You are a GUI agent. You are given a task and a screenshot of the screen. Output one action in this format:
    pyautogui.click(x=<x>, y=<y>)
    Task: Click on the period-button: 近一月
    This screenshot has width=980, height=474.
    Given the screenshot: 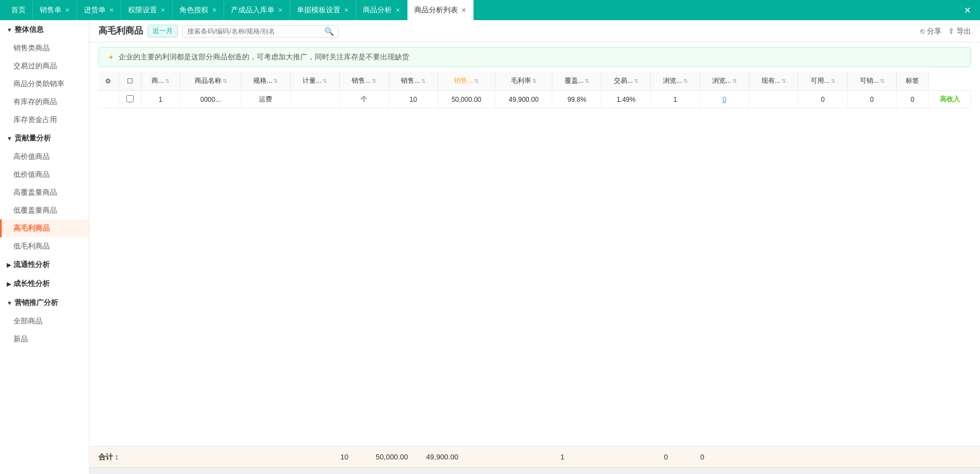 What is the action you would take?
    pyautogui.click(x=163, y=31)
    